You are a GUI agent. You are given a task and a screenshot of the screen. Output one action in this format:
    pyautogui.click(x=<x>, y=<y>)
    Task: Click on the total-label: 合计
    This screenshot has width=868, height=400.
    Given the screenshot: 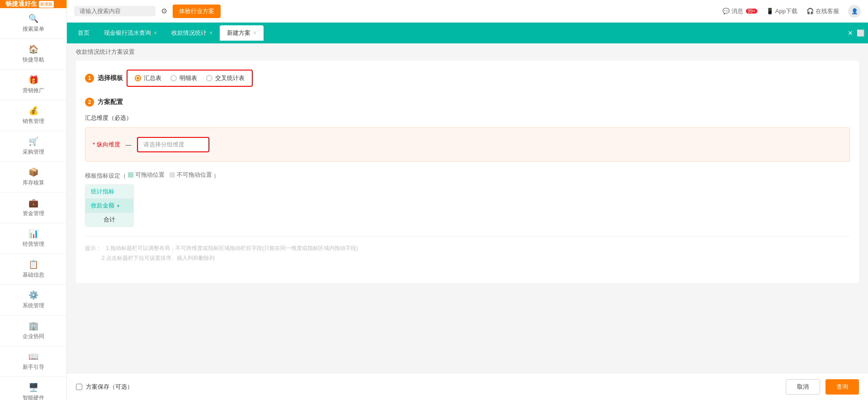 What is the action you would take?
    pyautogui.click(x=109, y=220)
    